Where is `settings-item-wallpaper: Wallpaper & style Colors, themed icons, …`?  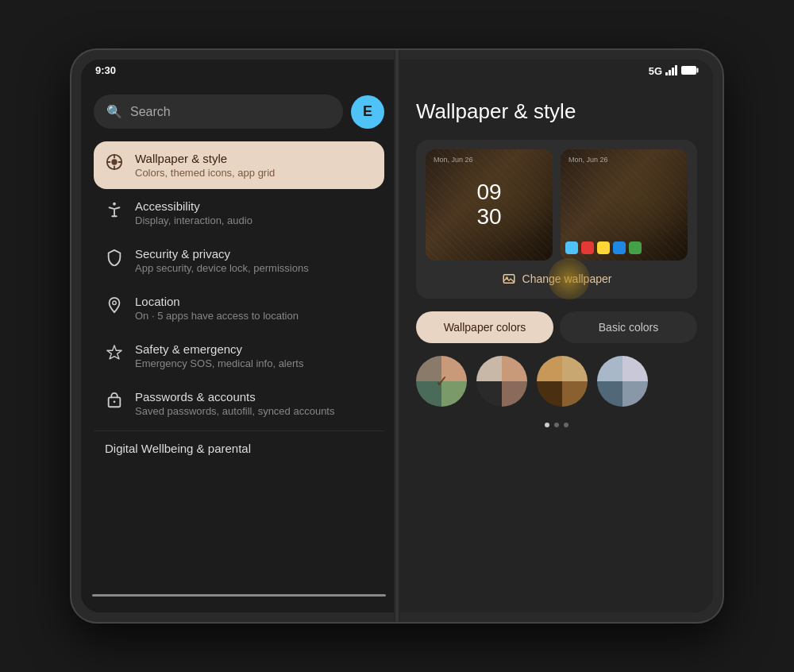
settings-item-wallpaper: Wallpaper & style Colors, themed icons, … is located at coordinates (239, 165).